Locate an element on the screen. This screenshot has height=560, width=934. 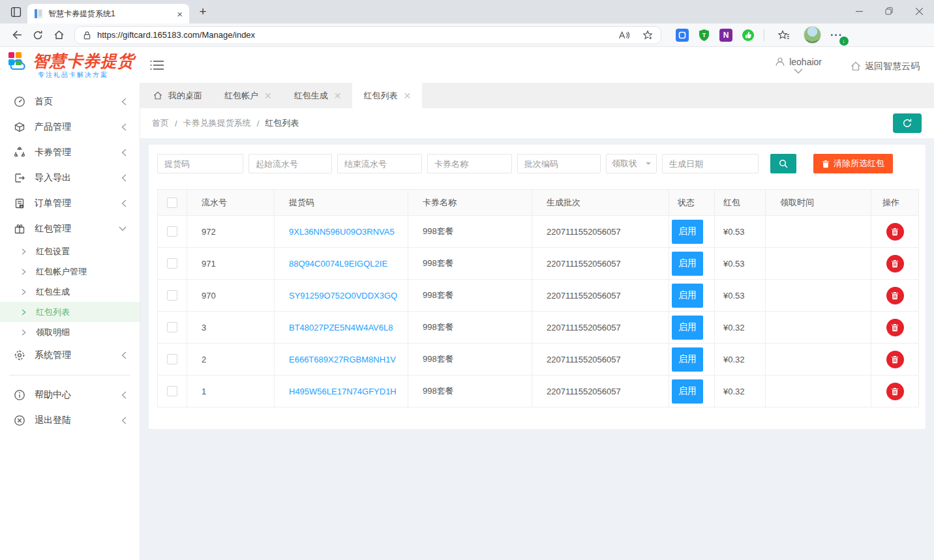
extension-q-icon is located at coordinates (682, 35).